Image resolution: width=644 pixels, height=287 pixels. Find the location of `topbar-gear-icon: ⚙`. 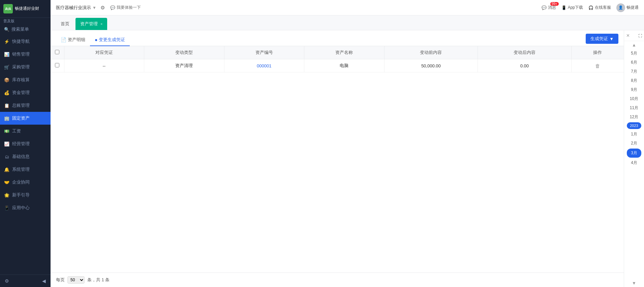

topbar-gear-icon: ⚙ is located at coordinates (102, 8).